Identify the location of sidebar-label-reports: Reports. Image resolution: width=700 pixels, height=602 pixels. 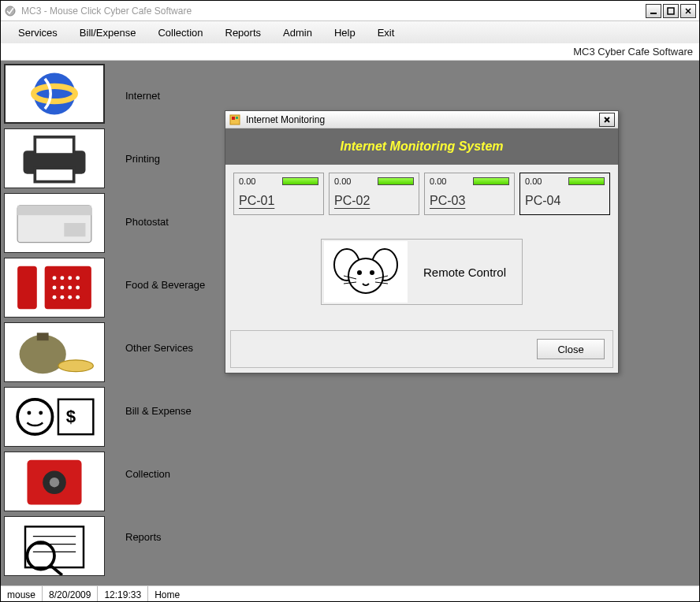
(177, 537).